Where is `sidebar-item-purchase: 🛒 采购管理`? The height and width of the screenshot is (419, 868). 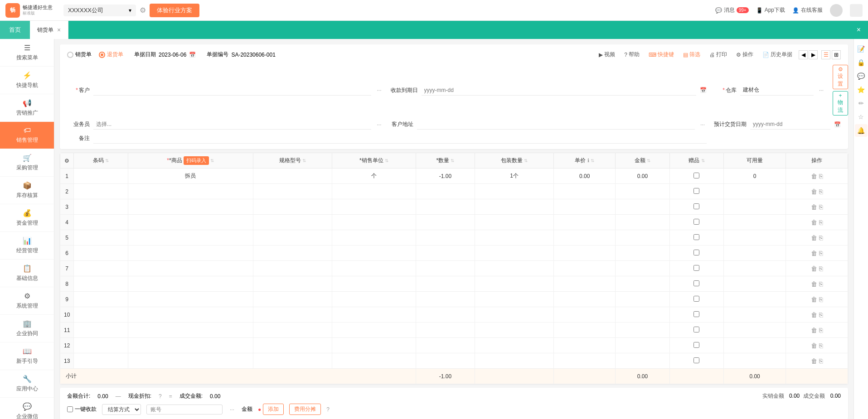
sidebar-item-purchase: 🛒 采购管理 is located at coordinates (27, 163).